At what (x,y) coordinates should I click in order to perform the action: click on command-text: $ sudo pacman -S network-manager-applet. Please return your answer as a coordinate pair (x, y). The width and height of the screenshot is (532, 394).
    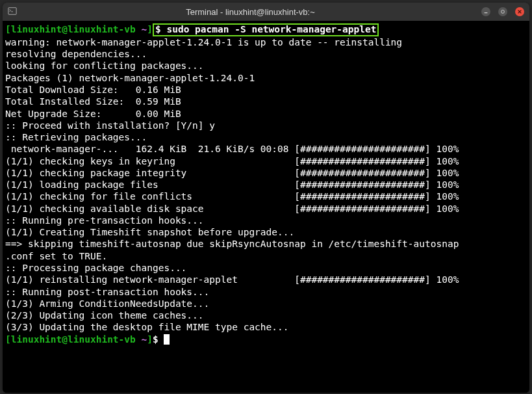
    Looking at the image, I should click on (266, 29).